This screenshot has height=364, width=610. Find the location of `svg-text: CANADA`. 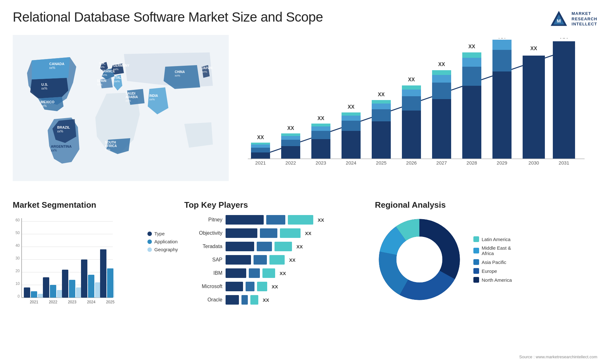

svg-text: CANADA is located at coordinates (57, 64).